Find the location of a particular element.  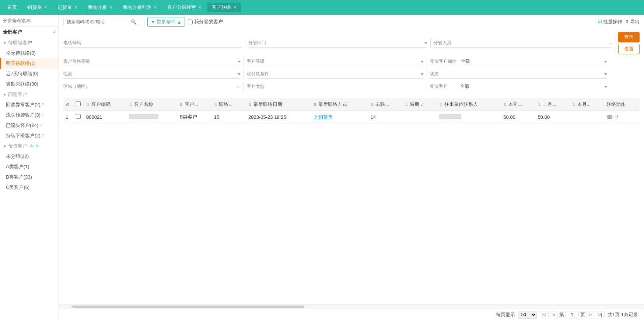

my-customers-checkbox-input is located at coordinates (190, 22).